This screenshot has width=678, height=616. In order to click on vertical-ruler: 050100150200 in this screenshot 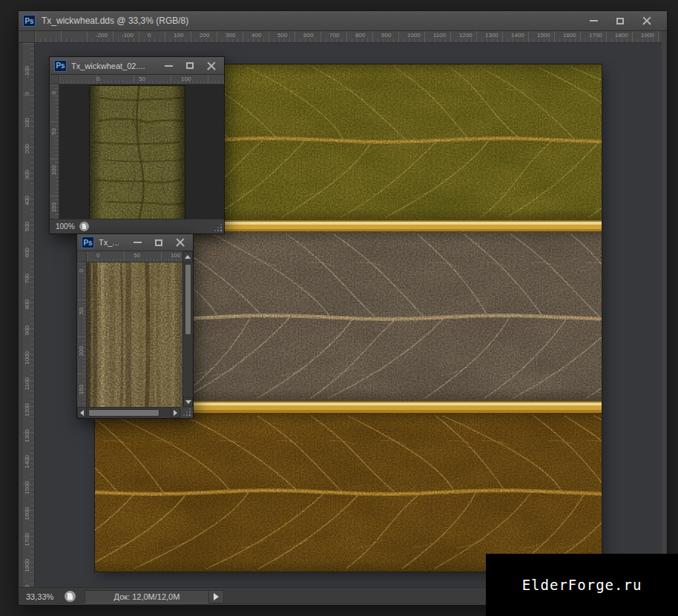, I will do `click(55, 151)`.